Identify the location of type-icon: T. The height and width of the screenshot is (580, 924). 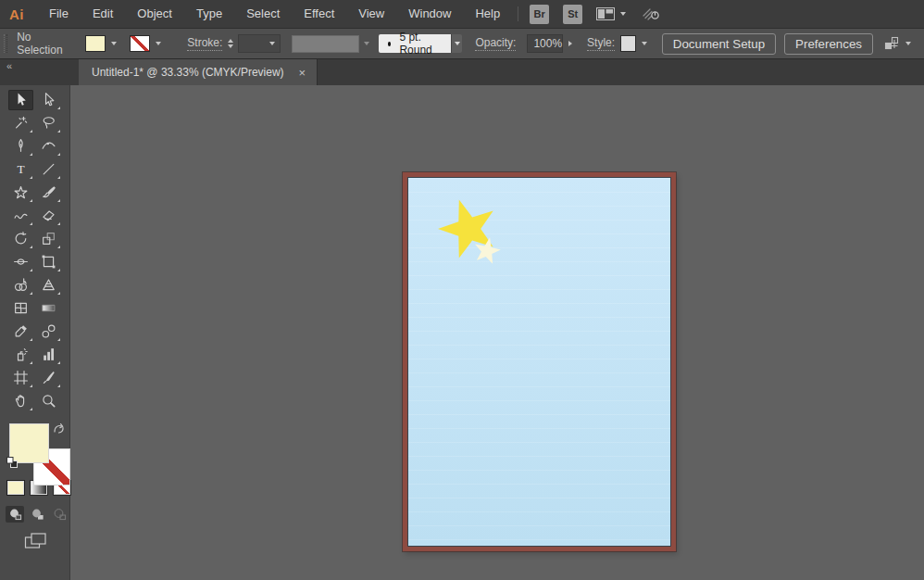
(20, 169).